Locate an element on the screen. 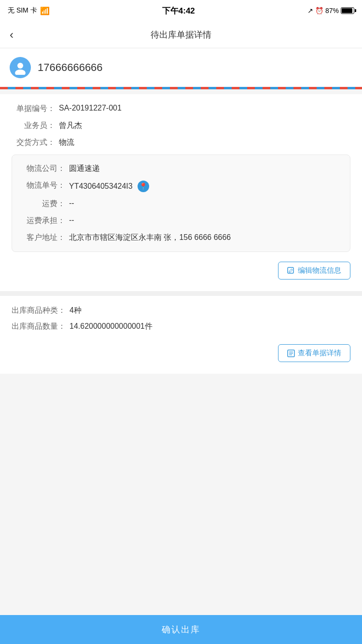 This screenshot has width=362, height=644. edit-logistics-label: 编辑物流信息 is located at coordinates (320, 270).